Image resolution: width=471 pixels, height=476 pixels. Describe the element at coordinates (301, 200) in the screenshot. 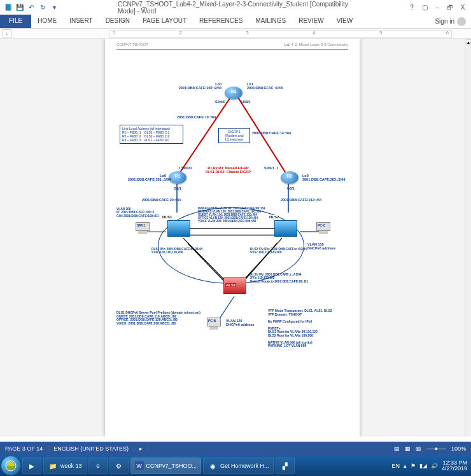

I see `link-r3dls2-label: 2001:DB8:CAFE:212::/64` at that location.